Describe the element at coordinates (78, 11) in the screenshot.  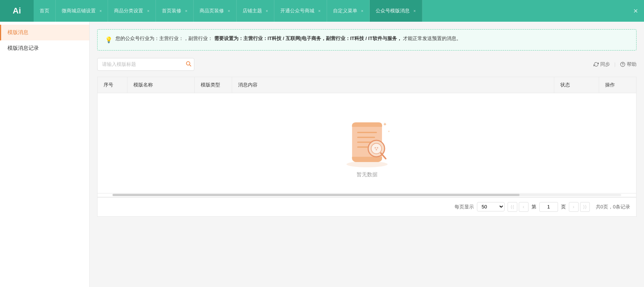
I see `nav-tab-label: 微商城店铺设置` at that location.